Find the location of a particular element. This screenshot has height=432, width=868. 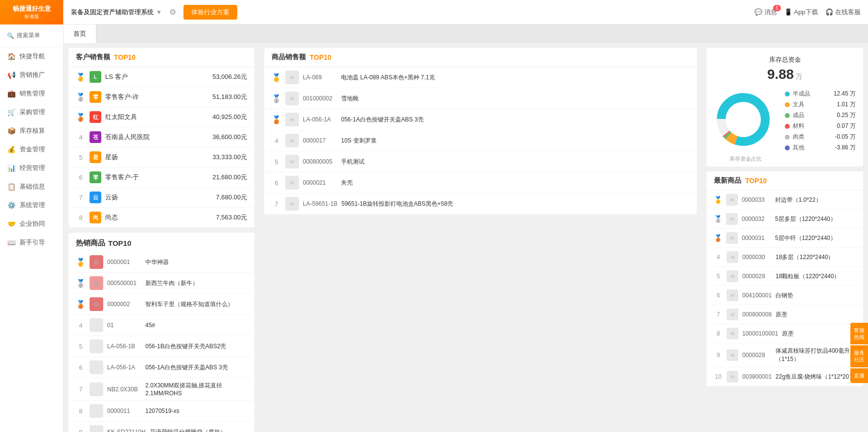

nav-icon-xiaoshou: 💼 is located at coordinates (12, 94).